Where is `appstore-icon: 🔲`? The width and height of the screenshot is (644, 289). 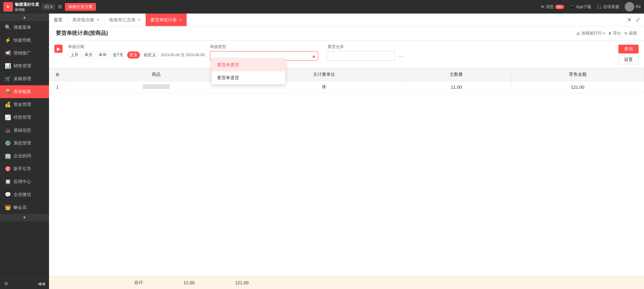
appstore-icon: 🔲 is located at coordinates (8, 182).